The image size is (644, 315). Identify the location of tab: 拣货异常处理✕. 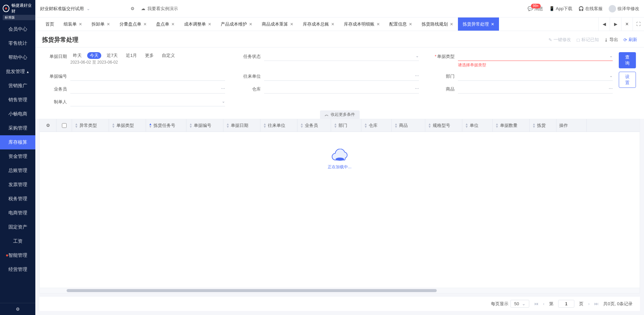
(478, 24).